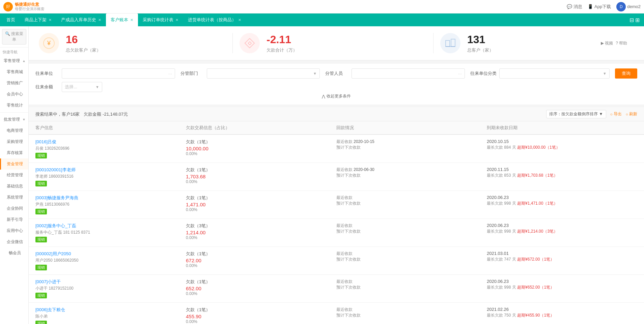 This screenshot has width=644, height=324. What do you see at coordinates (562, 204) in the screenshot?
I see `max-overdue-2: 最长欠款 998 天 超期¥1,471.00（1笔）` at bounding box center [562, 204].